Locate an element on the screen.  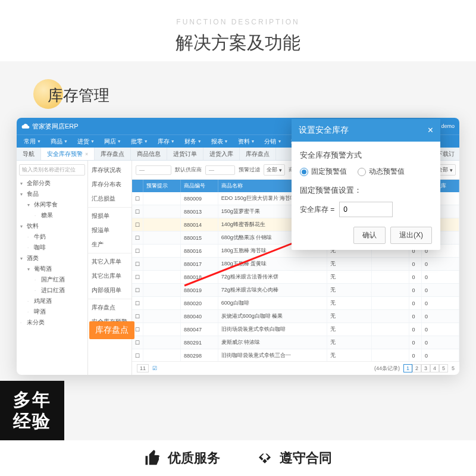
inventory-submenu: 库存状况表库存分布表汇总损益报损单报溢单生产其它入库单其它出库单内部领用单库存盘… is located at coordinates (110, 268).